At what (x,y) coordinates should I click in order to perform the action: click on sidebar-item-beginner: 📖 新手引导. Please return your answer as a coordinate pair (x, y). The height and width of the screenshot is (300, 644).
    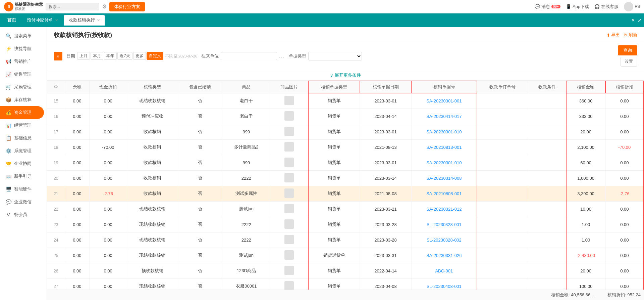
    Looking at the image, I should click on (23, 176).